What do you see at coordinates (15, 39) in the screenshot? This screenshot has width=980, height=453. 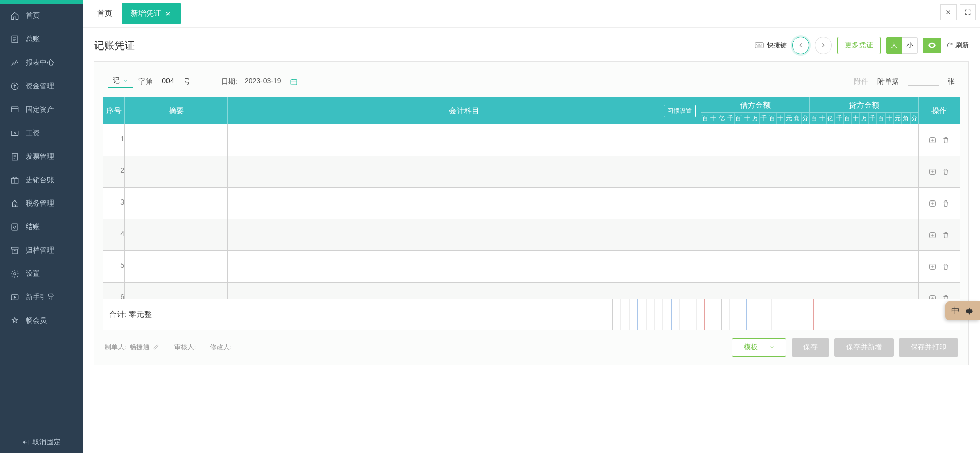 I see `ledger-icon` at bounding box center [15, 39].